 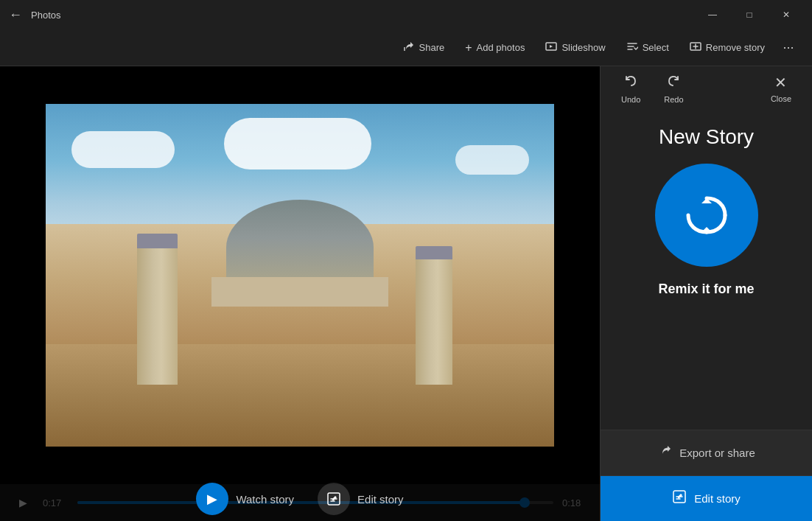 I want to click on close-panel-icon: ✕, so click(x=781, y=83).